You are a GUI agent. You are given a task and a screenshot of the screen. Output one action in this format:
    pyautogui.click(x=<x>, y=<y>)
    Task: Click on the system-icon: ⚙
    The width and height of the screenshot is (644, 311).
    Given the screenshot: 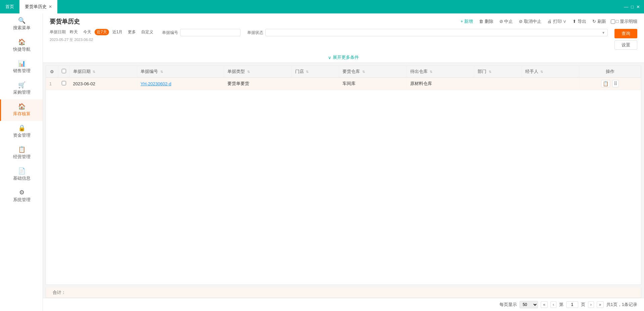 What is the action you would take?
    pyautogui.click(x=22, y=192)
    